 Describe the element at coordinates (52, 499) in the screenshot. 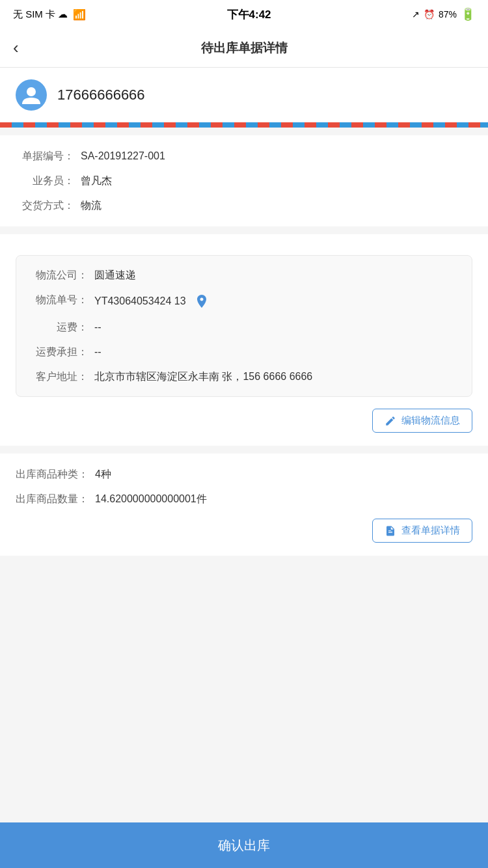

I see `goods-quantity-label: 出库商品数量：` at that location.